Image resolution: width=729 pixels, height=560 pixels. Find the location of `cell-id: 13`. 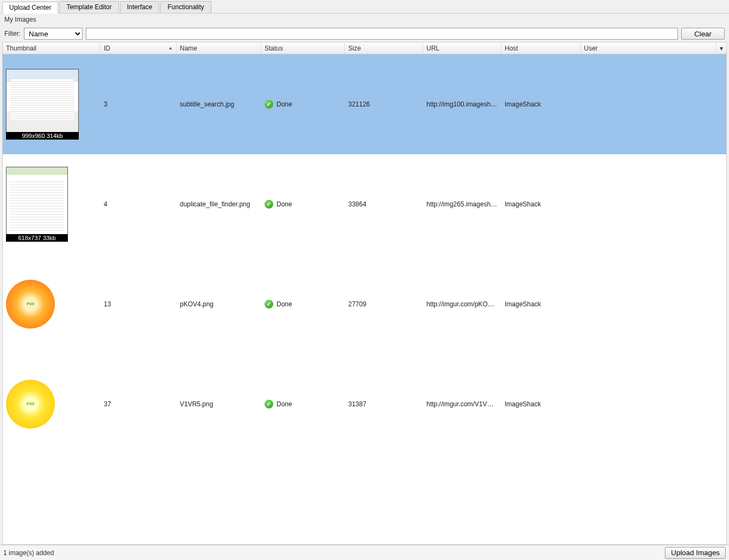

cell-id: 13 is located at coordinates (139, 304).